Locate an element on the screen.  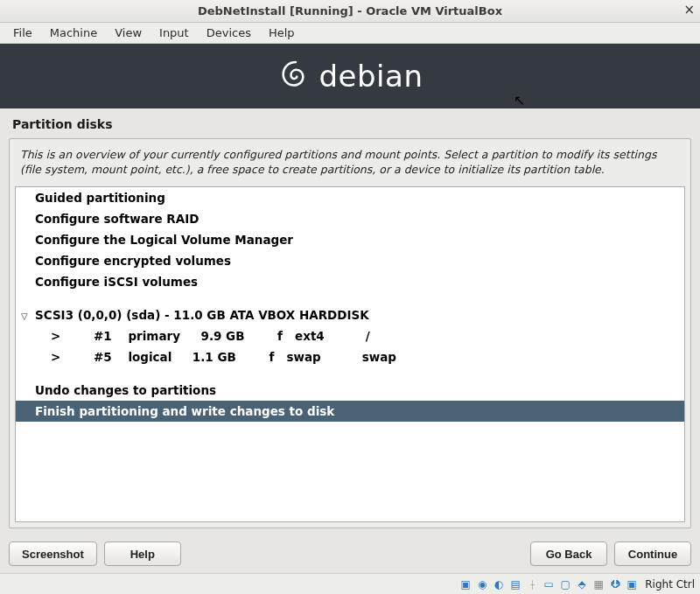
help-button: Help is located at coordinates (143, 554).